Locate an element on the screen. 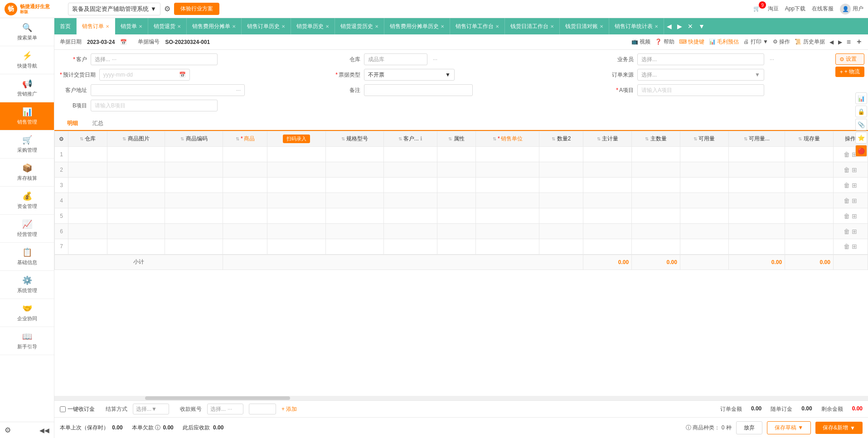  delete-icon-4: 🗑 is located at coordinates (847, 201).